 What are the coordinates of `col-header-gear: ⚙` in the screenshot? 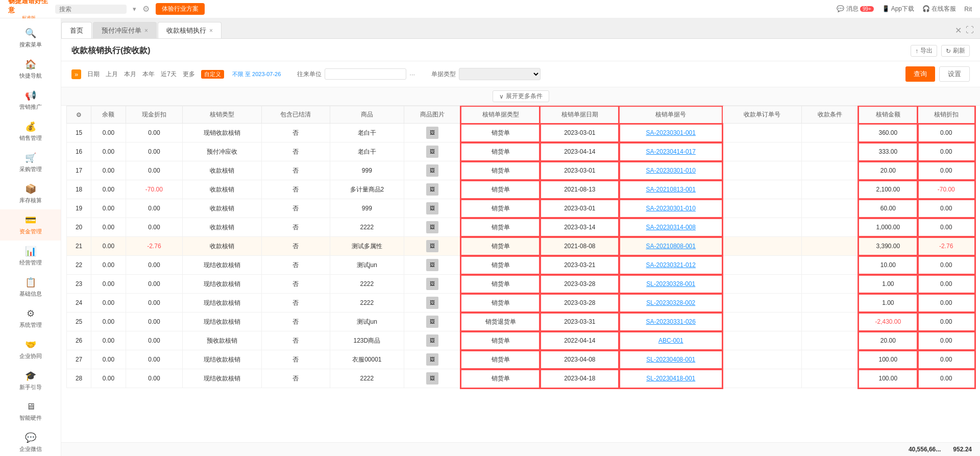 It's located at (79, 115).